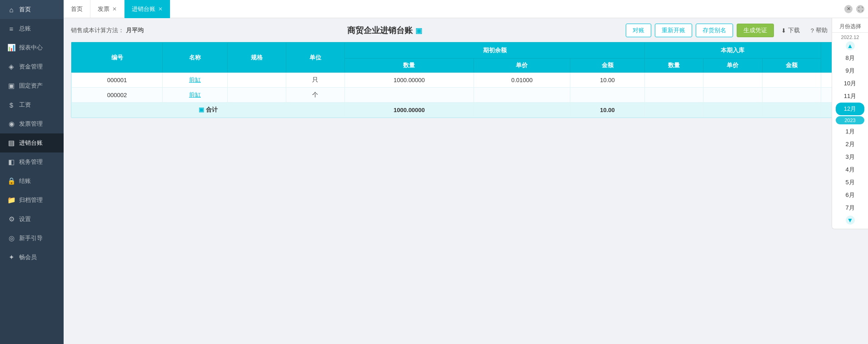 Image resolution: width=868 pixels, height=344 pixels. What do you see at coordinates (850, 220) in the screenshot?
I see `month-next-button: ▼` at bounding box center [850, 220].